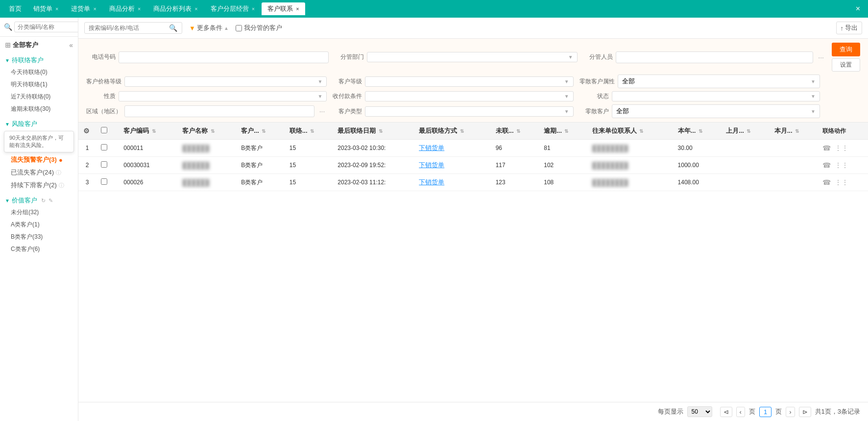 The image size is (868, 421). What do you see at coordinates (39, 97) in the screenshot?
I see `sidebar-item-7days: 近7天待联络(0)` at bounding box center [39, 97].